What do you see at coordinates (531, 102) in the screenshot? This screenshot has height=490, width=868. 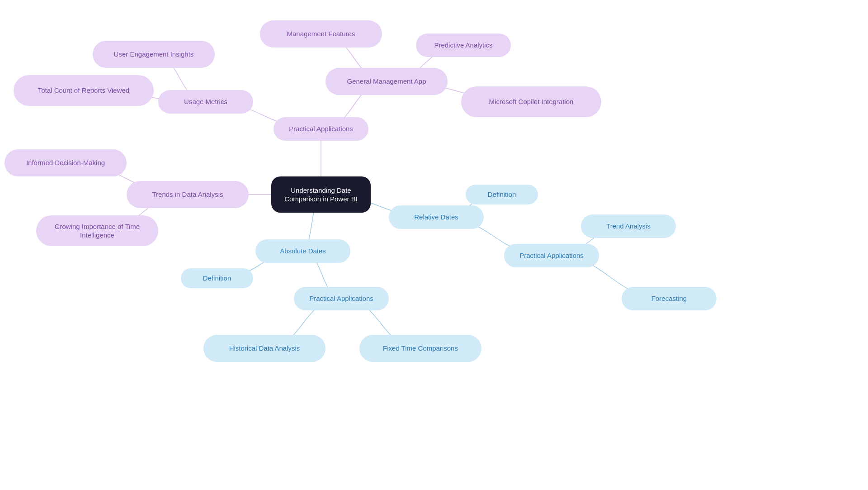 I see `node-ms-copilot: Microsoft Copilot Integration` at bounding box center [531, 102].